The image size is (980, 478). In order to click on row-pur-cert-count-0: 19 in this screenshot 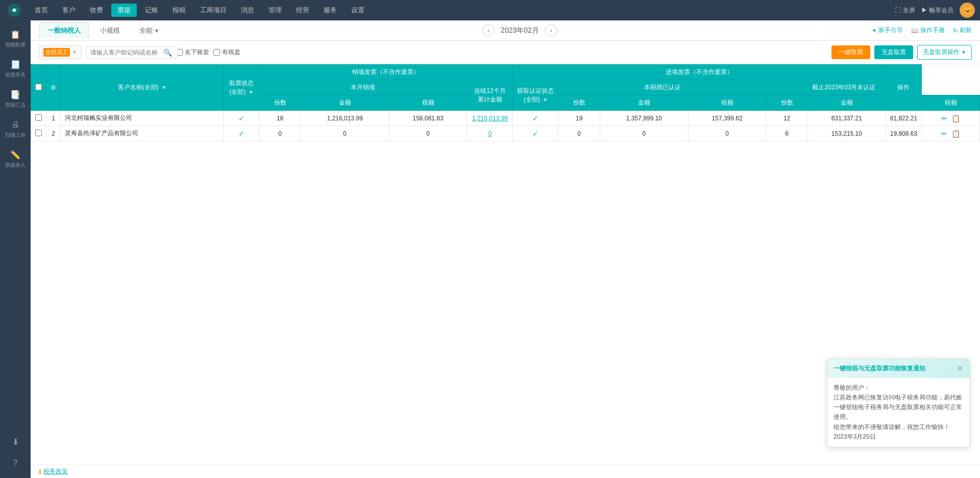, I will do `click(579, 118)`.